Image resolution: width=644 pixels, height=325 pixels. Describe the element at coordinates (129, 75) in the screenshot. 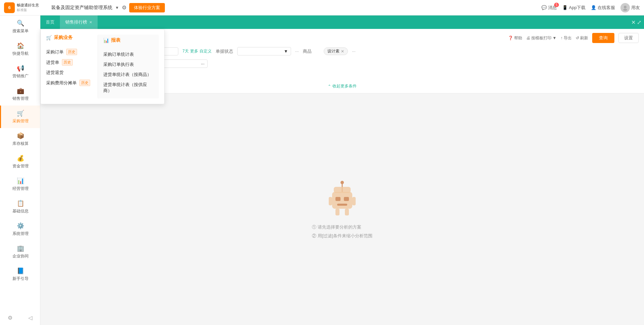

I see `menu-item-receipt-stats-goods: 进货单统计表（按商品）` at that location.